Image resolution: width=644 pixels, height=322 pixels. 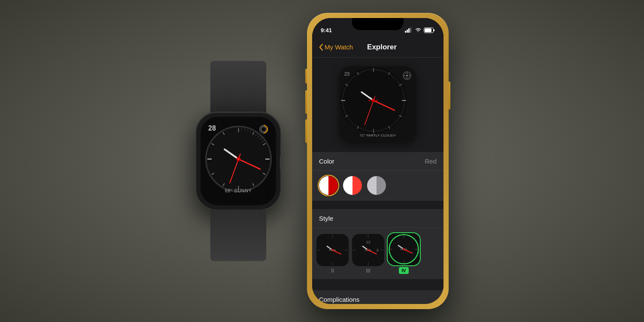 What do you see at coordinates (321, 47) in the screenshot?
I see `back-chevron-icon` at bounding box center [321, 47].